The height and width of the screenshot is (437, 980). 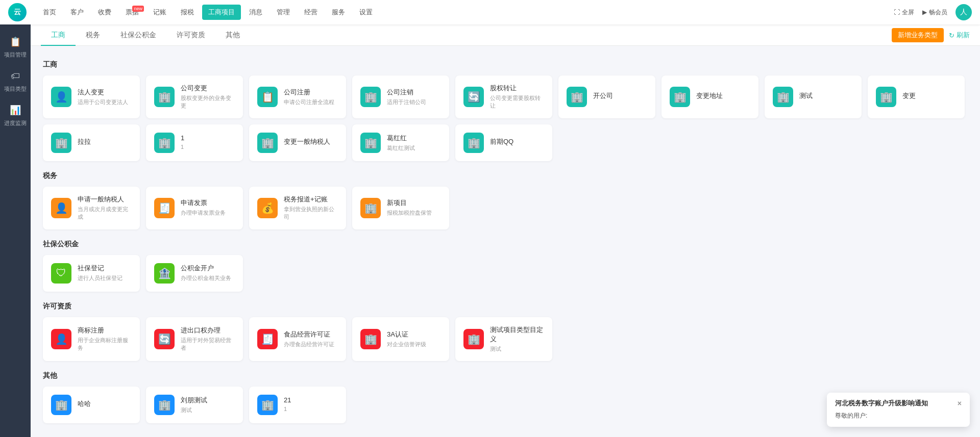 I want to click on nav-item-home: 首页, so click(x=50, y=12).